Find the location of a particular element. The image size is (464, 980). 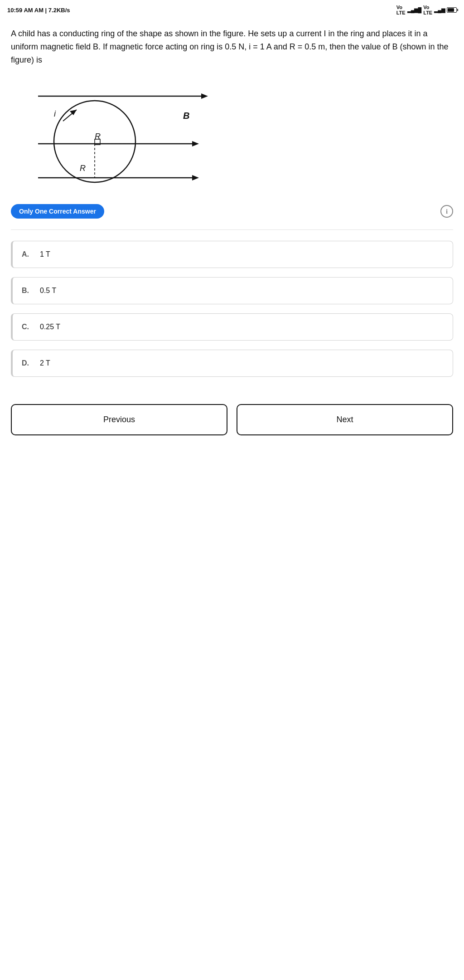

status-icons: VoLTE ▂▄▆█ VoLTE ▂▄▆ is located at coordinates (427, 10).